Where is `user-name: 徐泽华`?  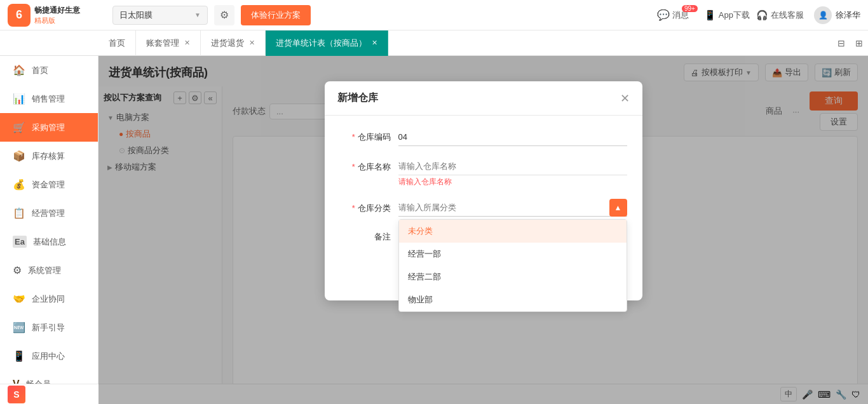
user-name: 徐泽华 is located at coordinates (848, 15).